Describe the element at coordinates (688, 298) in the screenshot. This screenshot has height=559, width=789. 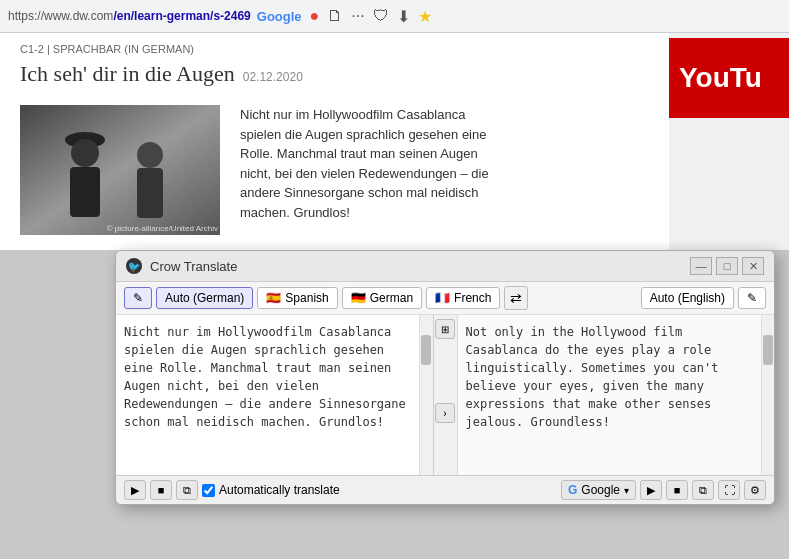
I see `auto-english-button: Auto (English)` at that location.